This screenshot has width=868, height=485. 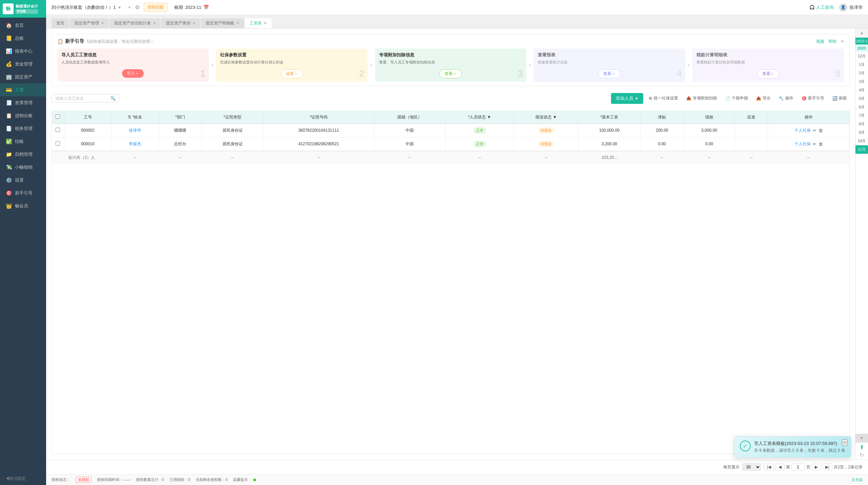 What do you see at coordinates (816, 467) in the screenshot?
I see `page-next-btn: ▶` at bounding box center [816, 467].